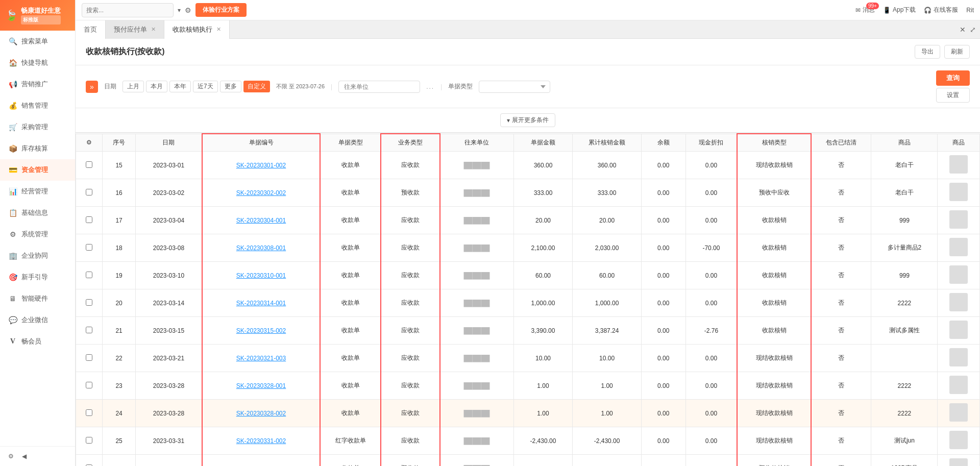  Describe the element at coordinates (91, 30) in the screenshot. I see `tab-home: 首页` at that location.